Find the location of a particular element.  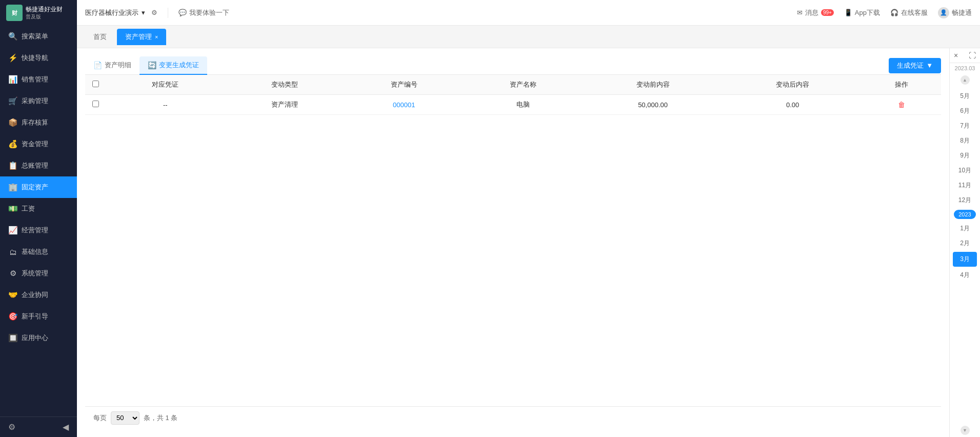

app-download-label: App下载 is located at coordinates (868, 13).